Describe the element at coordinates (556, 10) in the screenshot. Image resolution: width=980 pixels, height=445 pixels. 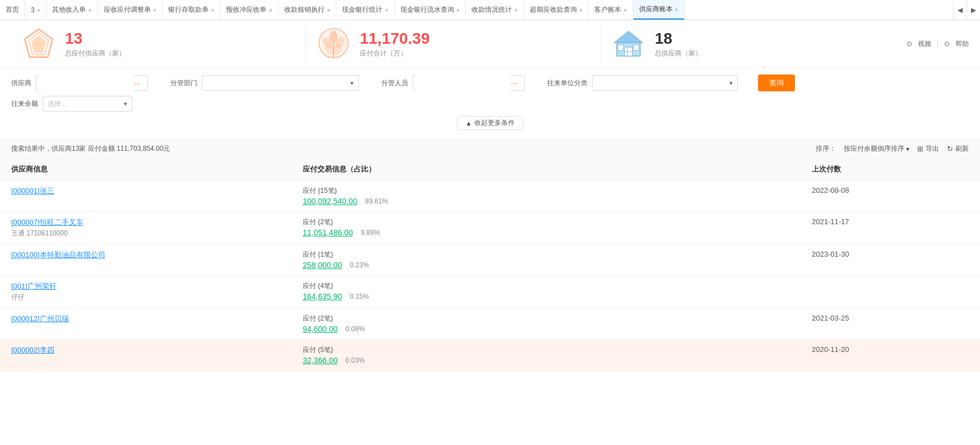
I see `nav-tab-overdue-ar: 超期应收款查询×` at that location.